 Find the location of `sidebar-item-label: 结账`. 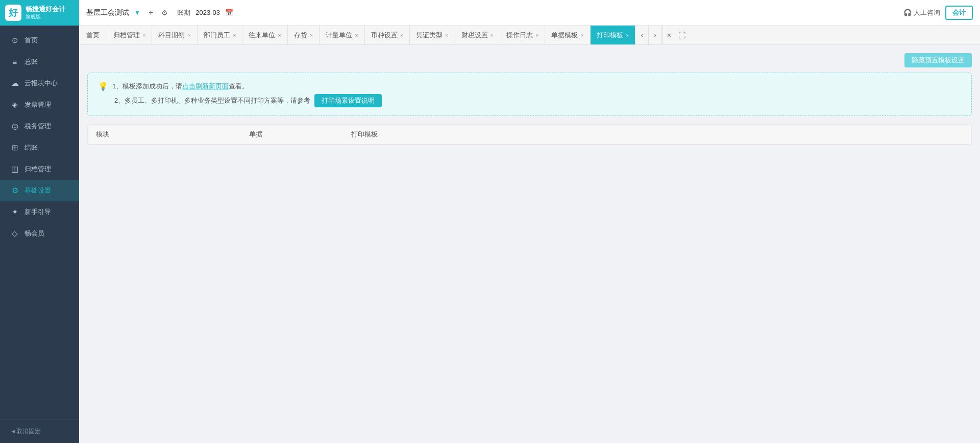

sidebar-item-label: 结账 is located at coordinates (31, 148).